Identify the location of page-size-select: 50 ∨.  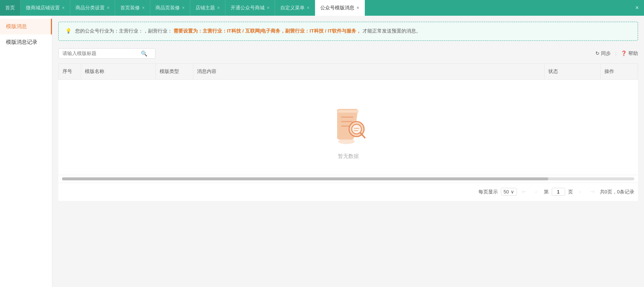
(509, 192).